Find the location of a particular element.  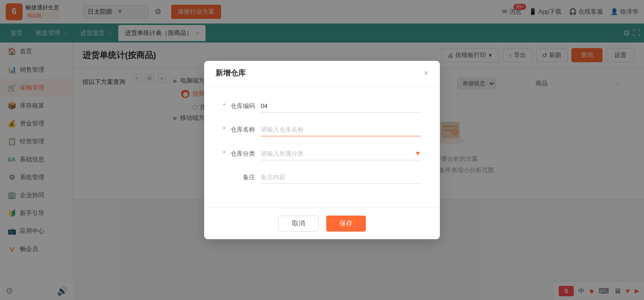

warehouse-category-select-row: ▼ is located at coordinates (341, 154).